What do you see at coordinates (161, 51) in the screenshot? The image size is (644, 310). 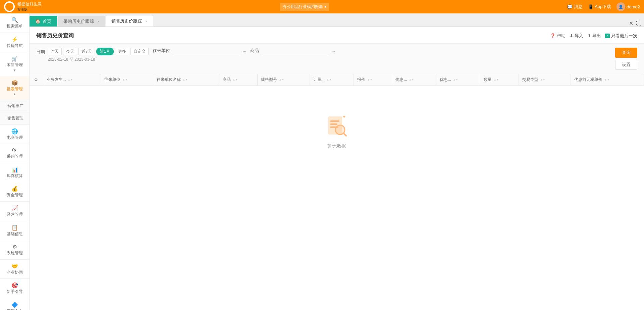 I see `source-unit-label: 往来单位` at bounding box center [161, 51].